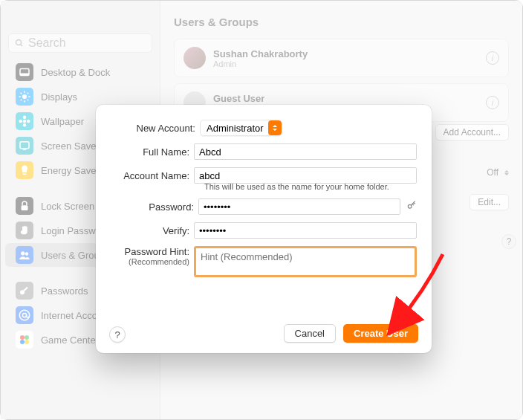 The width and height of the screenshot is (523, 420). Describe the element at coordinates (152, 152) in the screenshot. I see `label-full-name: Full Name:` at that location.